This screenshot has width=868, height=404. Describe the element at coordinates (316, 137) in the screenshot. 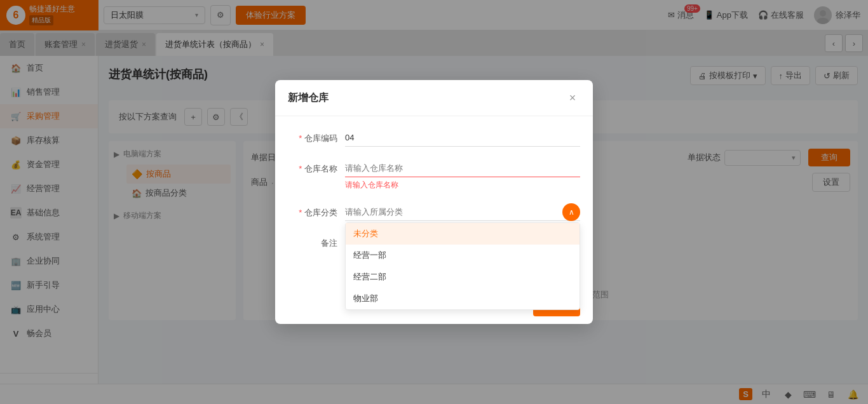

I see `code-label: 仓库编码` at that location.